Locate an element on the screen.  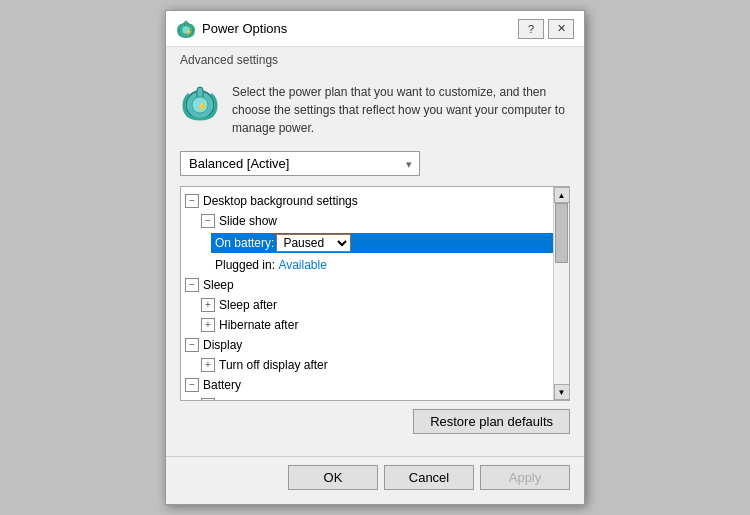
tree-item-desktop-bg: − Desktop background settings is located at coordinates (367, 201).